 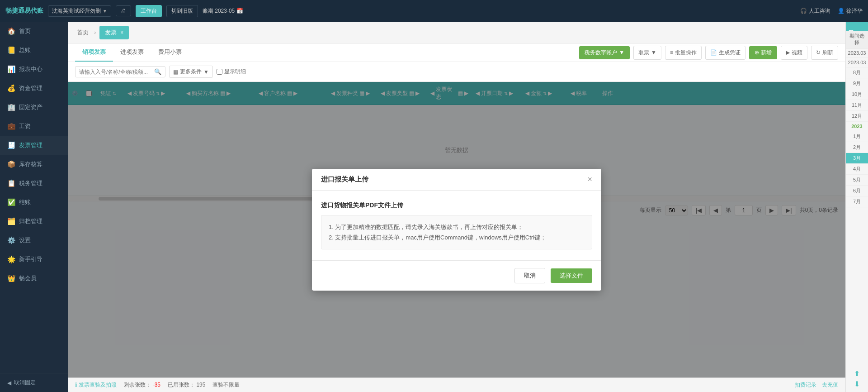 I want to click on period-info: 账期 2023-05 📅, so click(x=223, y=11).